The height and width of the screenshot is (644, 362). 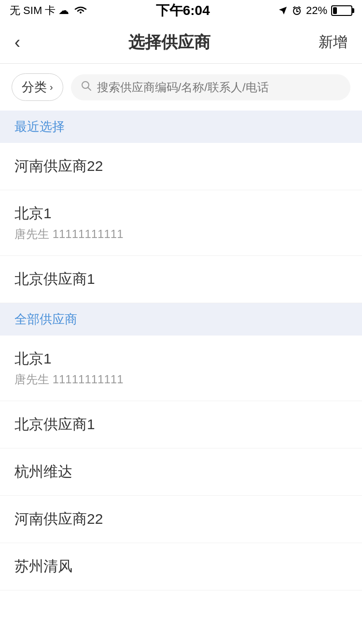 I want to click on search-box, so click(x=210, y=87).